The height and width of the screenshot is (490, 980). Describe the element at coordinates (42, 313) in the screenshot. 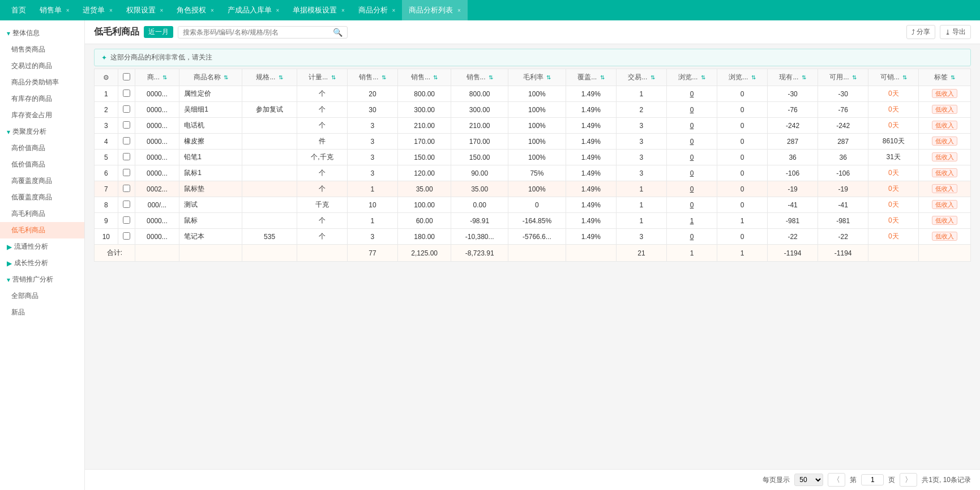

I see `sidebar-item-new-goods: 新品` at that location.